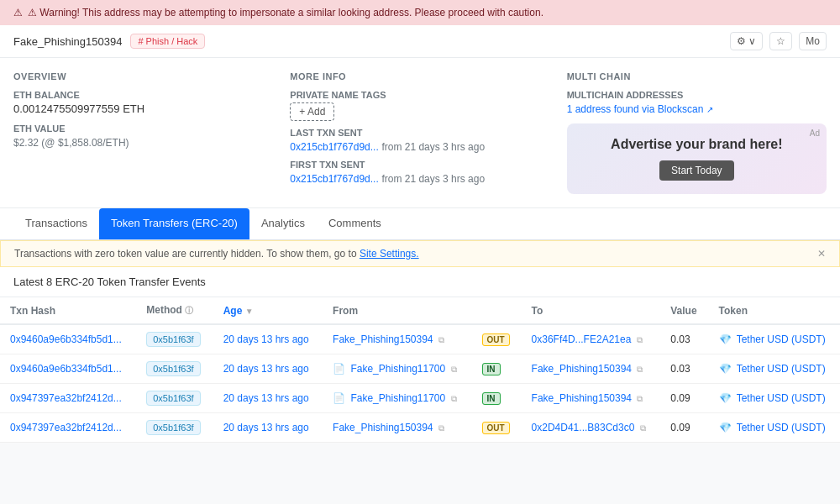 The image size is (840, 504). Describe the element at coordinates (68, 311) in the screenshot. I see `col-txn-hash: Txn Hash` at that location.